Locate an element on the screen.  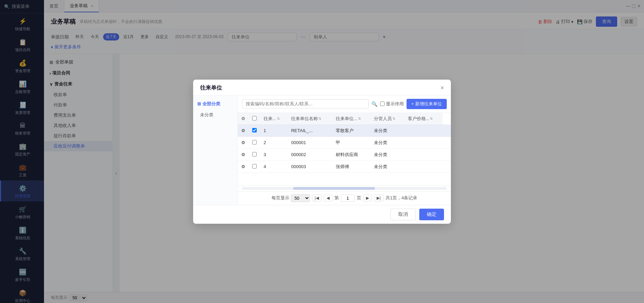
page-first-button: |◀ is located at coordinates (317, 198).